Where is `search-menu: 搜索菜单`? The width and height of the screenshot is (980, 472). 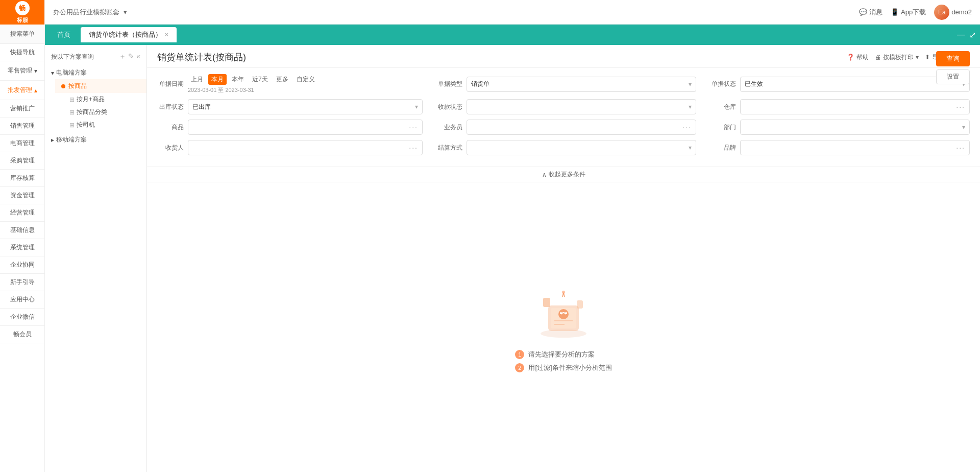
search-menu: 搜索菜单 is located at coordinates (22, 34).